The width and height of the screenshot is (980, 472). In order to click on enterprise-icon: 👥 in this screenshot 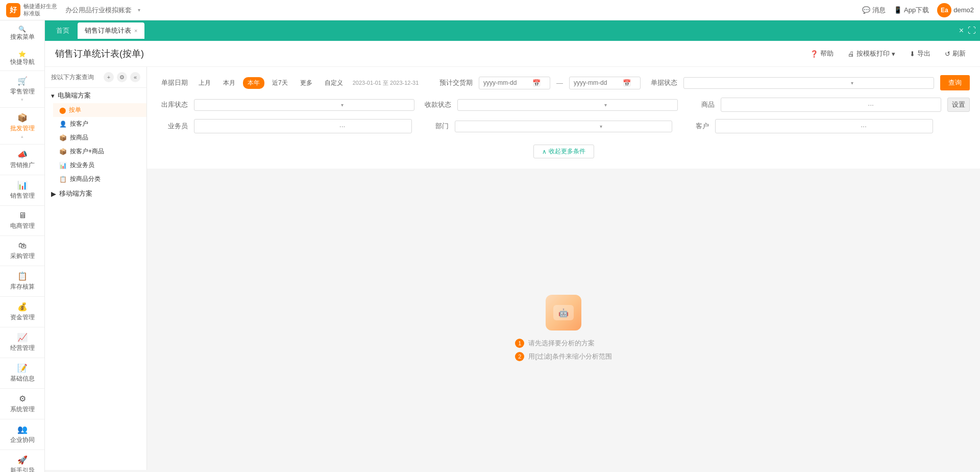, I will do `click(22, 429)`.